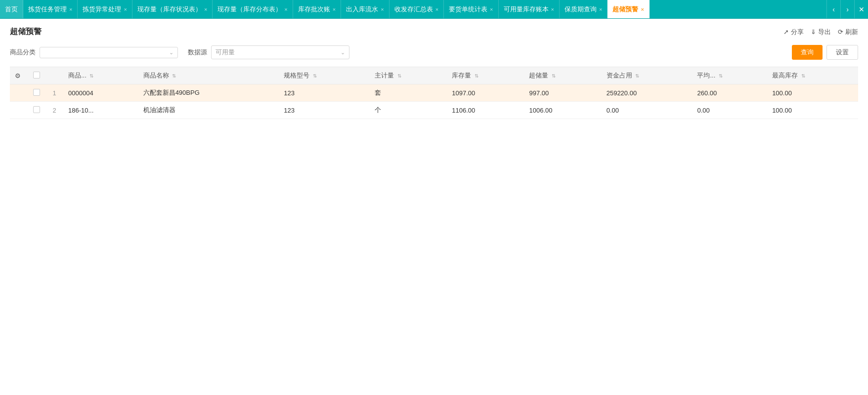 This screenshot has width=868, height=395. Describe the element at coordinates (408, 93) in the screenshot. I see `row-unit: 套` at that location.